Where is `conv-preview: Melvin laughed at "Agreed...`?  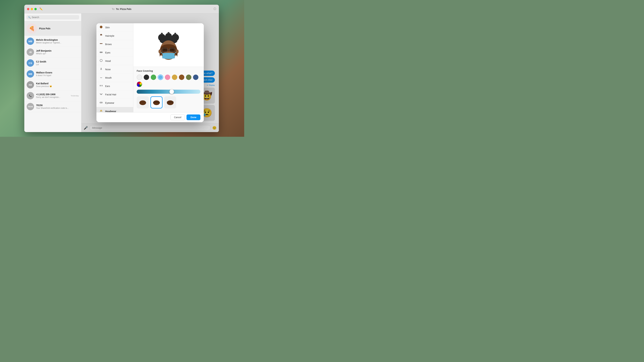 conv-preview: Melvin laughed at "Agreed... is located at coordinates (58, 43).